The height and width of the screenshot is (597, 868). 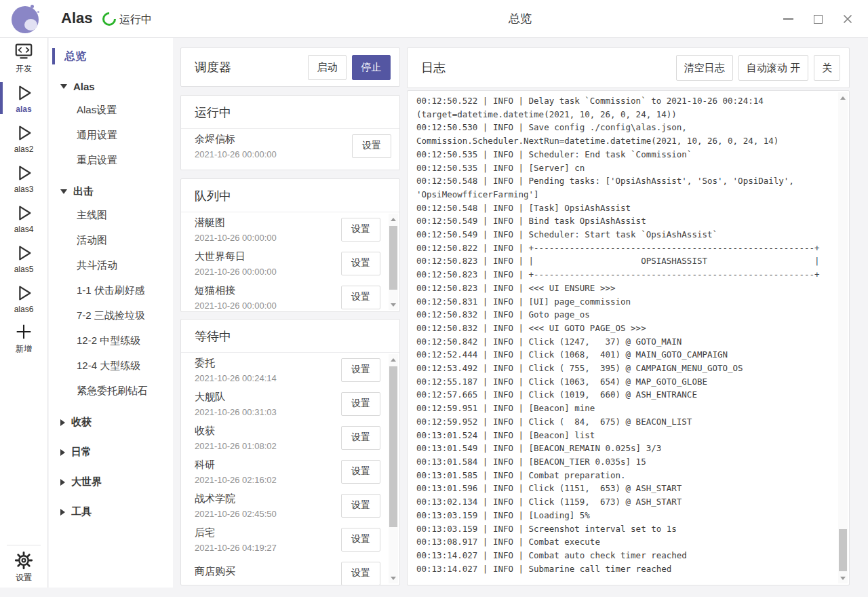 I want to click on close-button, so click(x=848, y=19).